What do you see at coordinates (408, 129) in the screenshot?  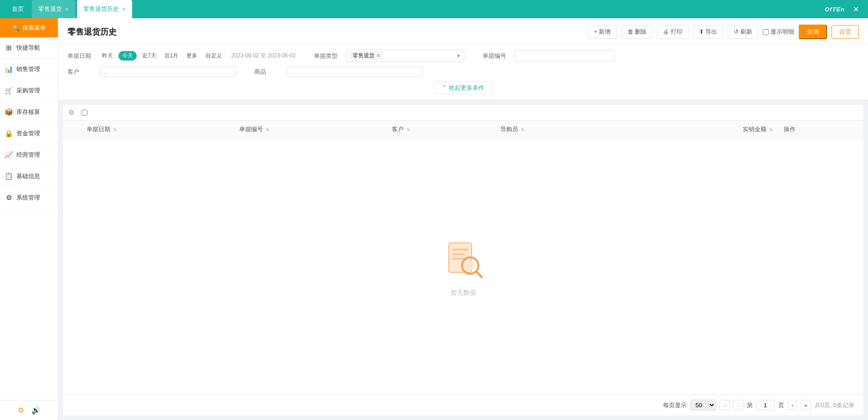 I see `col-customer-sort-icon: ⇅` at bounding box center [408, 129].